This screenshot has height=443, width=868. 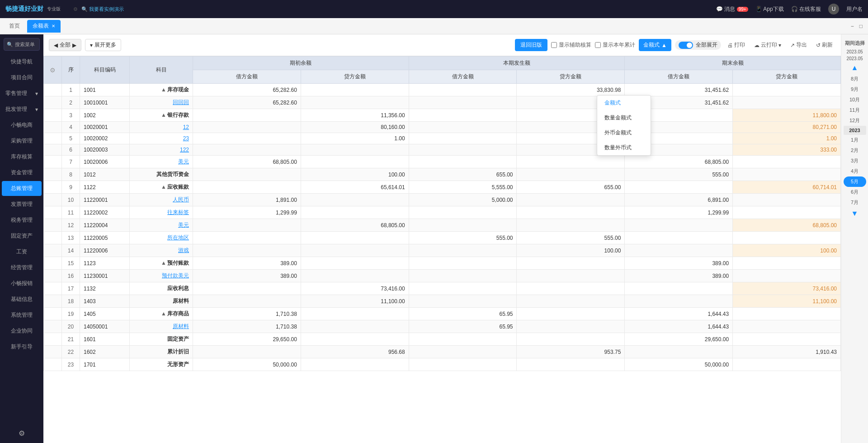 What do you see at coordinates (22, 283) in the screenshot?
I see `sidebar-item-expense: 小畅报销` at bounding box center [22, 283].